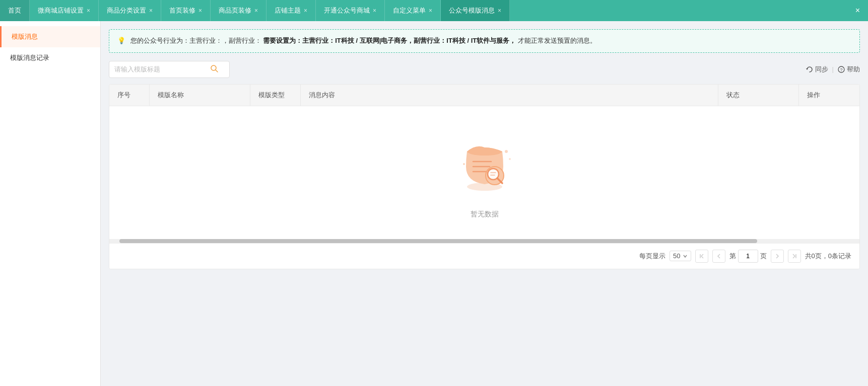  I want to click on tab-product-decor-label: 商品页装修, so click(235, 11).